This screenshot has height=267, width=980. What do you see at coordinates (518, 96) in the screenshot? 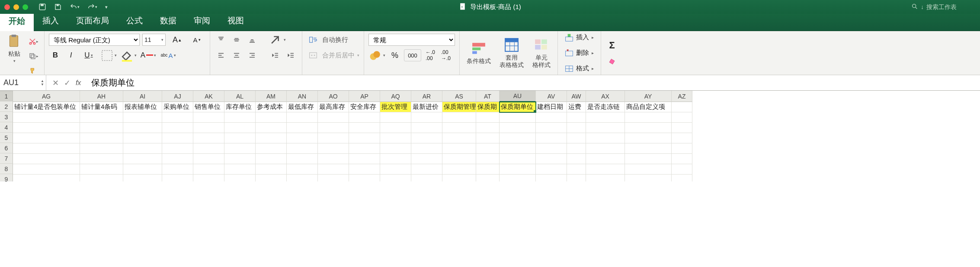
I see `col-header-AU: AU` at bounding box center [518, 96].